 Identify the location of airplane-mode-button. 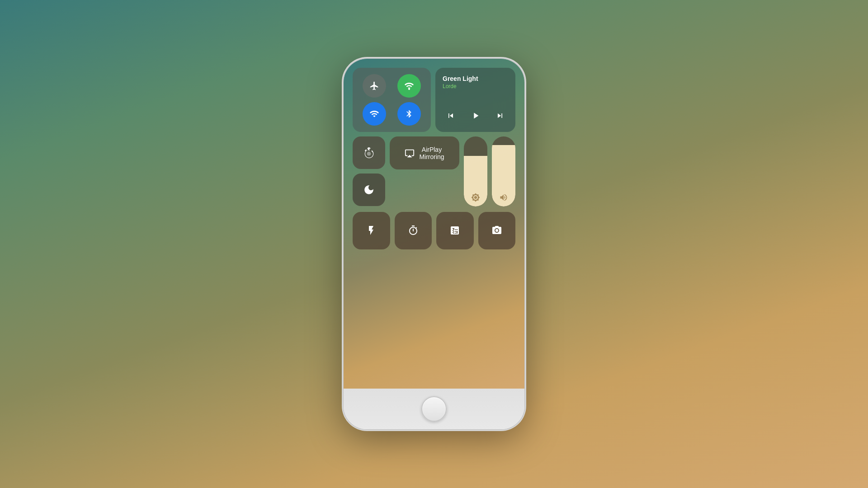
(374, 86).